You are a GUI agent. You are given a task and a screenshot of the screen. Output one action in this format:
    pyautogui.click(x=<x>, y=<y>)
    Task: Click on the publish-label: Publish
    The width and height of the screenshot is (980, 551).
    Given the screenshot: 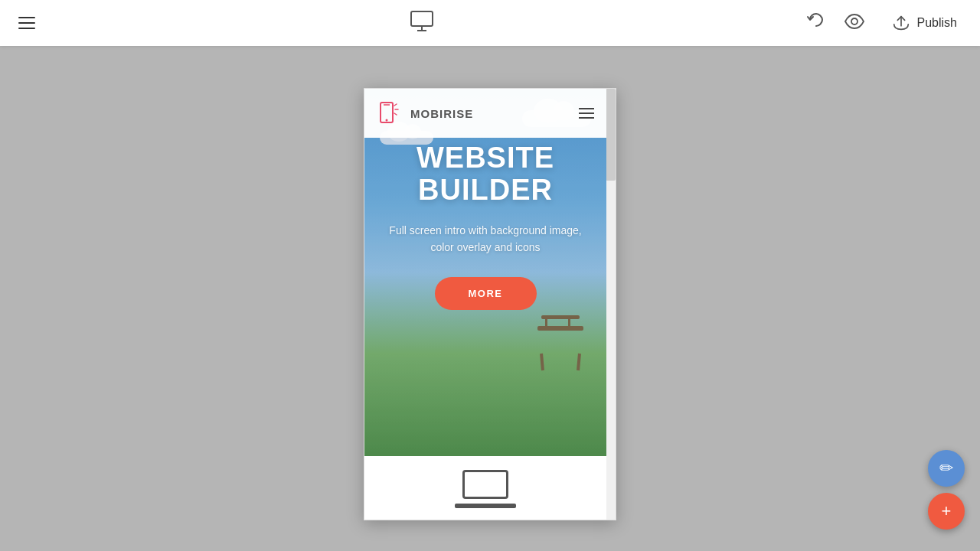 What is the action you would take?
    pyautogui.click(x=937, y=23)
    